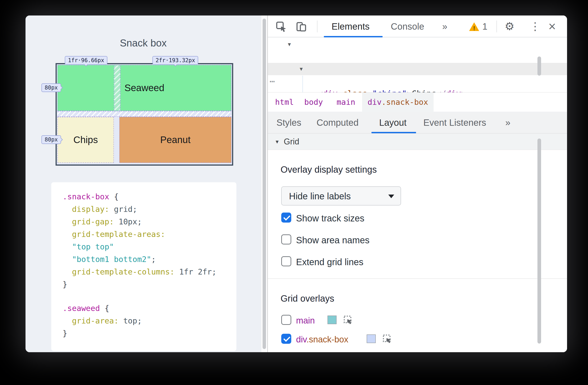 This screenshot has width=588, height=385. What do you see at coordinates (398, 102) in the screenshot?
I see `crumb-div-snack-box: div.snack-box` at bounding box center [398, 102].